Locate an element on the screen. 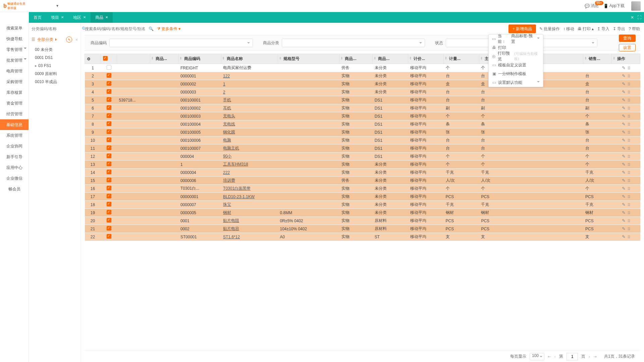  sidebar-item: 电商管理 is located at coordinates (14, 71).